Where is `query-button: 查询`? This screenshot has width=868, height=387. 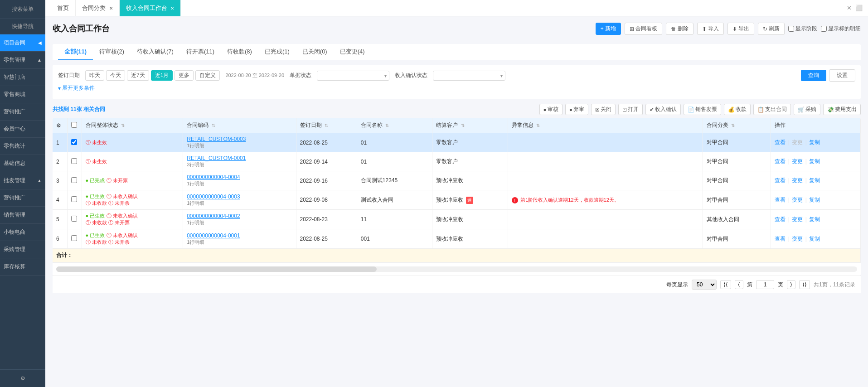 query-button: 查询 is located at coordinates (814, 75).